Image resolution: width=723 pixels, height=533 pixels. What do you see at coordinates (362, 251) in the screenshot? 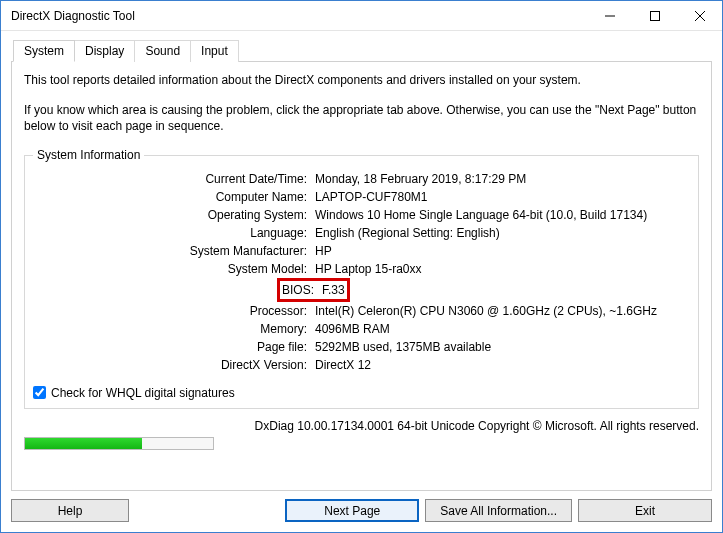
I see `row-manufacturer: System Manufacturer: HP` at bounding box center [362, 251].